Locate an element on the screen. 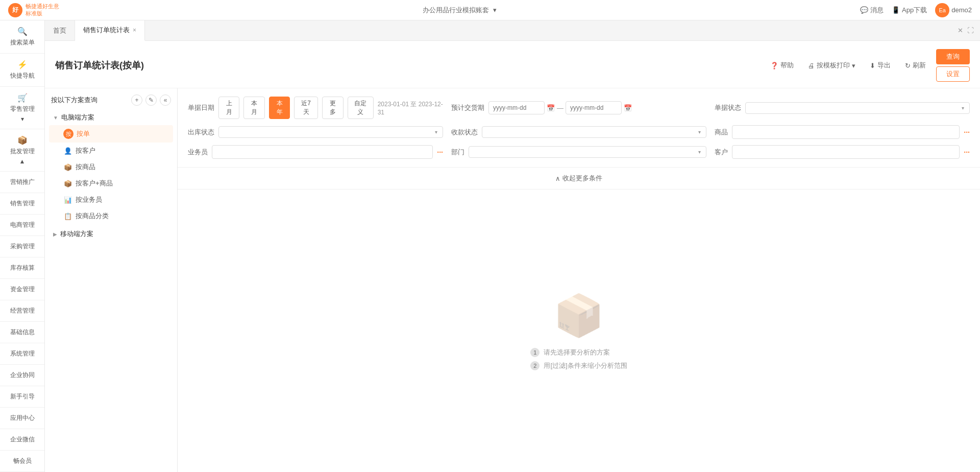 This screenshot has height=472, width=980. expected-date-start is located at coordinates (517, 108).